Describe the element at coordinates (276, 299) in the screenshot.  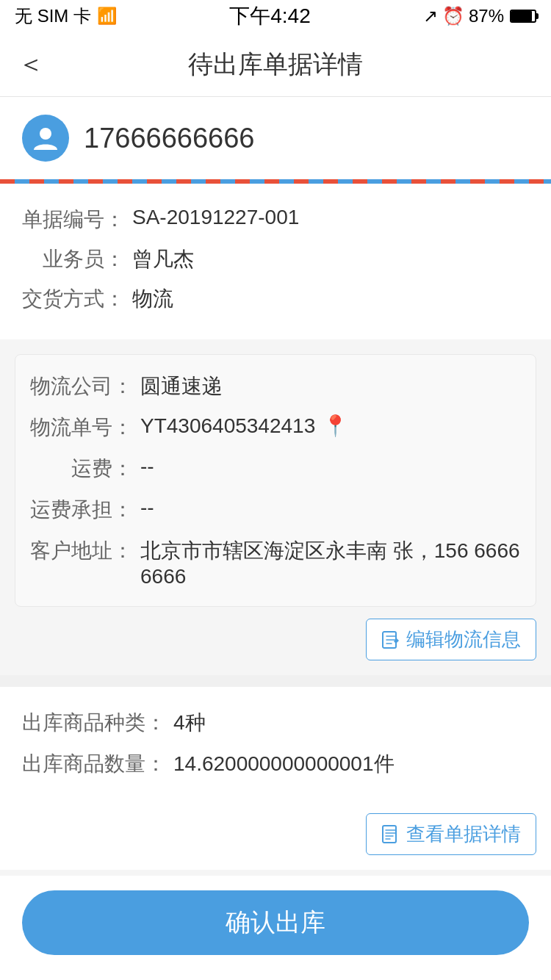
I see `info-row-delivery-method: 交货方式： 物流` at that location.